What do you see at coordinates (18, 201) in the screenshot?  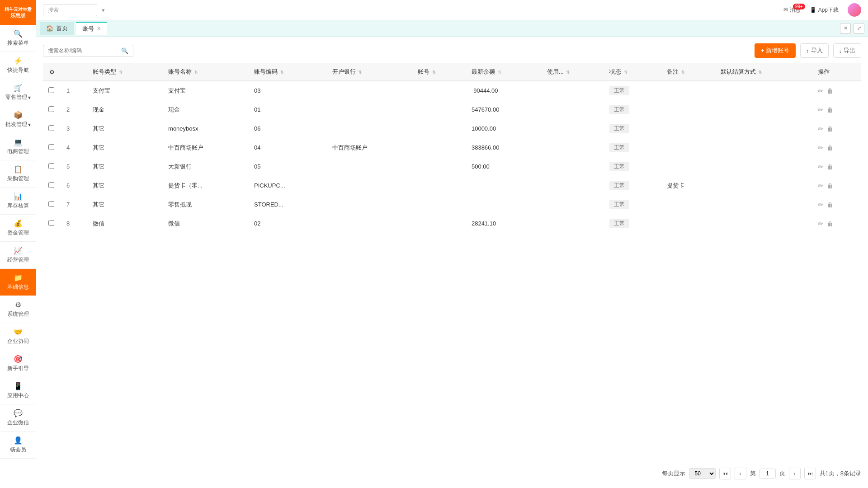 I see `sidebar-item-inventory: 📊 库存核算` at bounding box center [18, 201].